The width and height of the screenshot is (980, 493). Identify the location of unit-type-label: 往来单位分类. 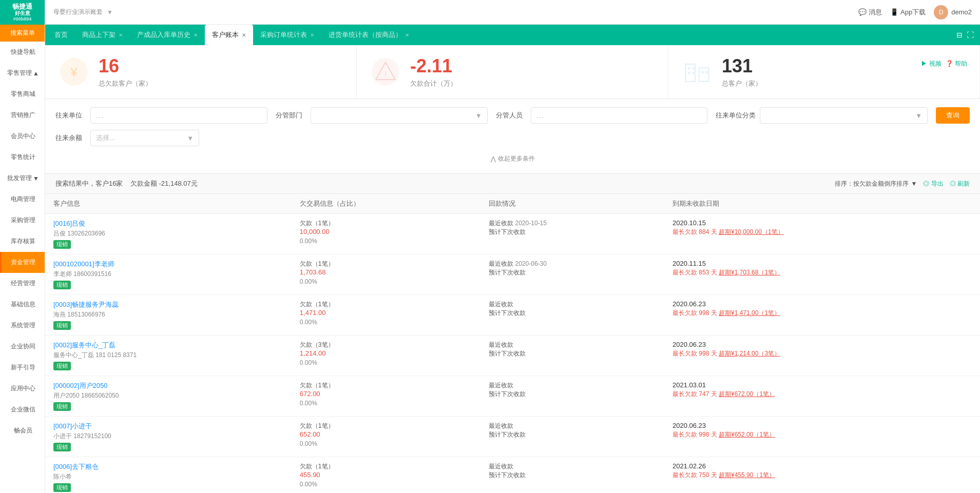
(736, 115).